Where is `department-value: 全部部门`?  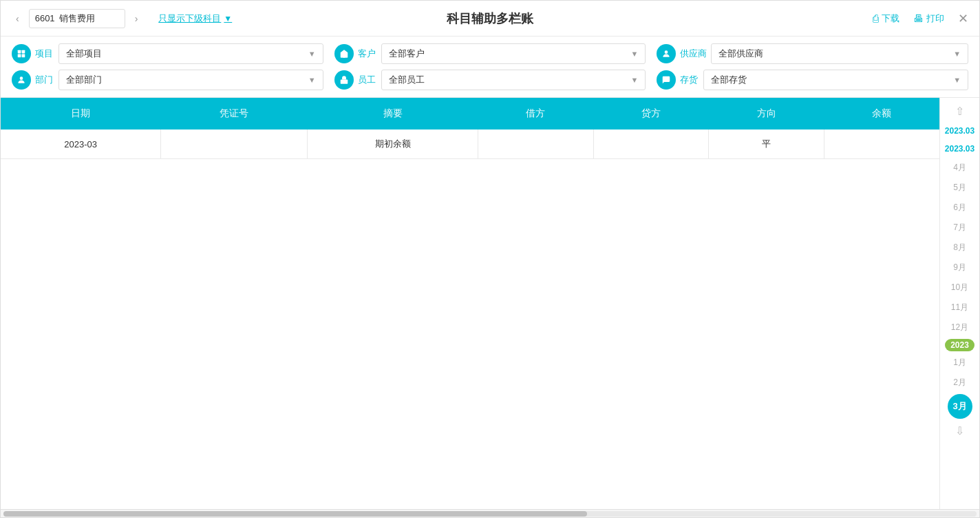
department-value: 全部部门 is located at coordinates (186, 80).